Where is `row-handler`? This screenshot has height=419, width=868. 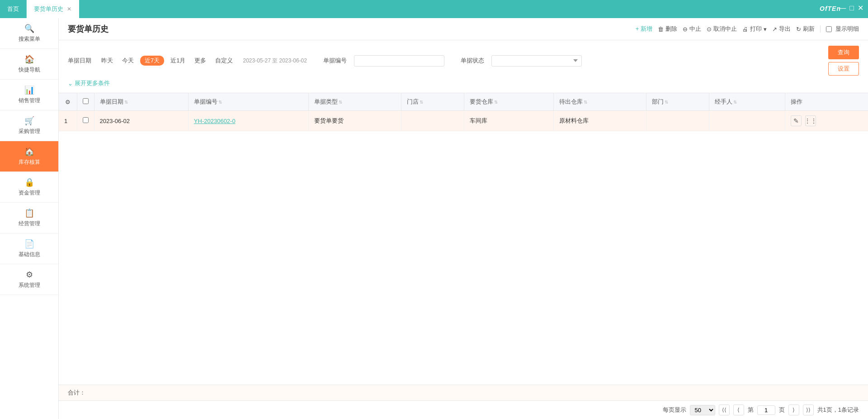
row-handler is located at coordinates (747, 121).